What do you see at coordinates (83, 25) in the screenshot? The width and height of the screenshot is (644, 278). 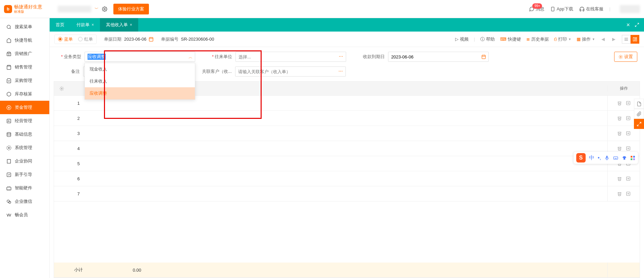 I see `tab-label: 付款单` at bounding box center [83, 25].